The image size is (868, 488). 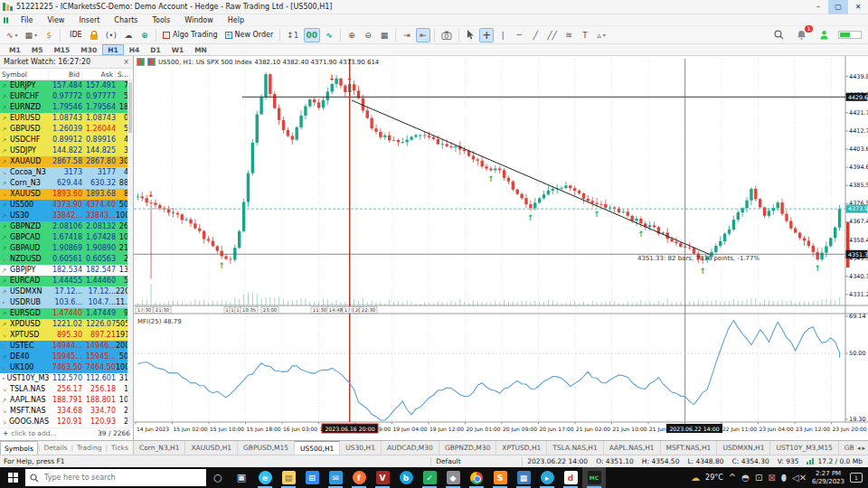 What do you see at coordinates (119, 448) in the screenshot?
I see `panel-tab-ticks: Ticks` at bounding box center [119, 448].